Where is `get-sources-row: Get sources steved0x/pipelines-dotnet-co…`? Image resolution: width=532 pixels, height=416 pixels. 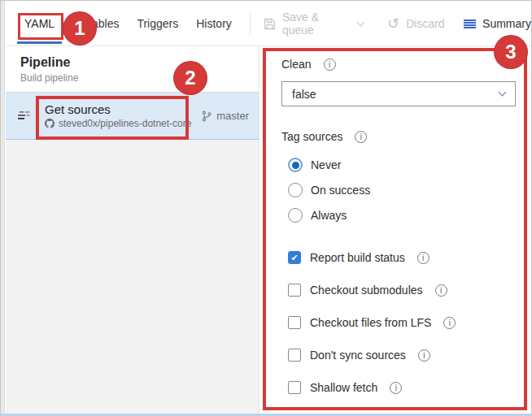
get-sources-row: Get sources steved0x/pipelines-dotnet-co… is located at coordinates (132, 116).